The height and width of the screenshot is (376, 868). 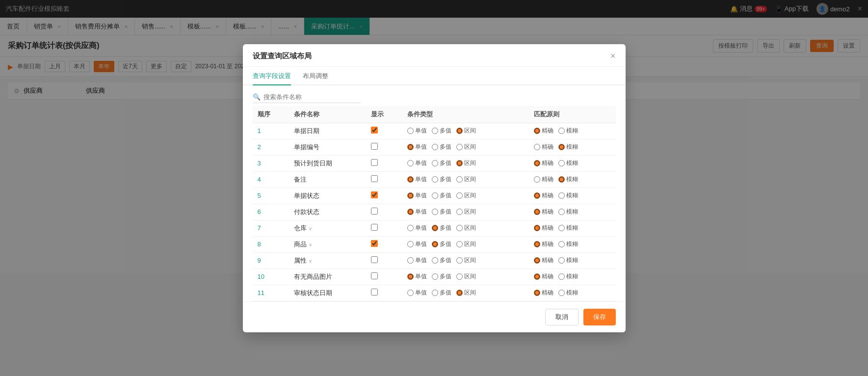 What do you see at coordinates (316, 76) in the screenshot?
I see `tab-layout-adjust: 布局调整` at bounding box center [316, 76].